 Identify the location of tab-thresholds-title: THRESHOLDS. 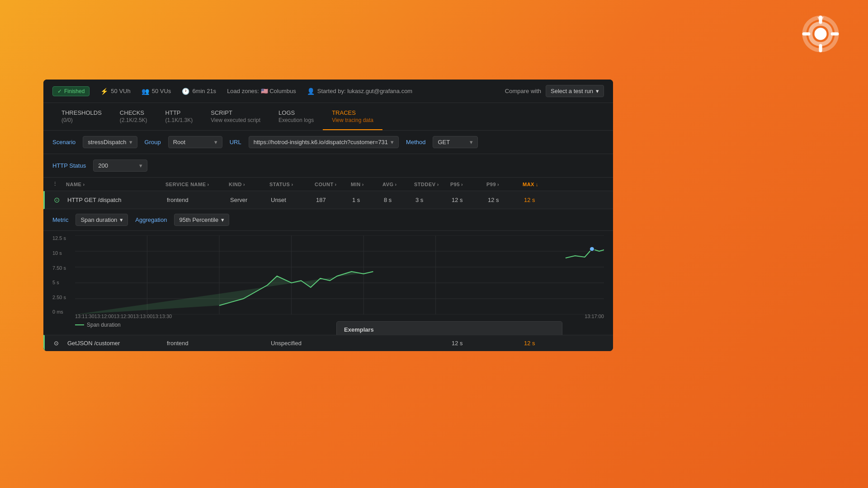
(81, 113).